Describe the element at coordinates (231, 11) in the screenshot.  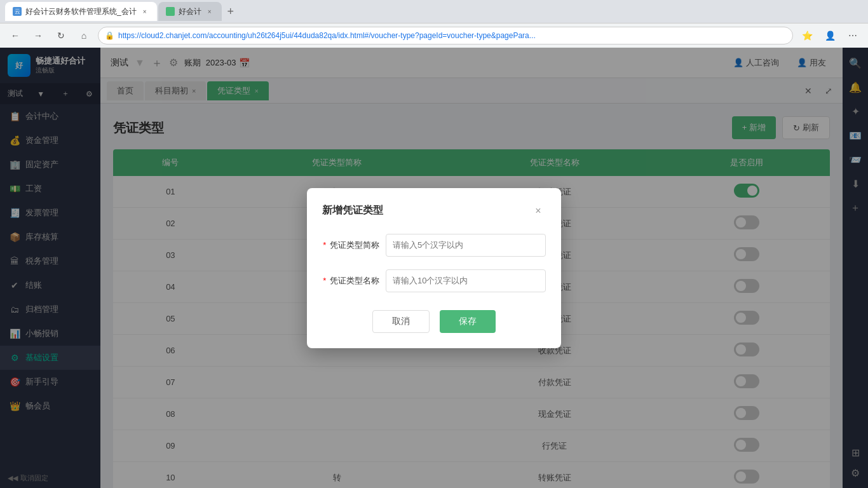
I see `new-tab-button: +` at that location.